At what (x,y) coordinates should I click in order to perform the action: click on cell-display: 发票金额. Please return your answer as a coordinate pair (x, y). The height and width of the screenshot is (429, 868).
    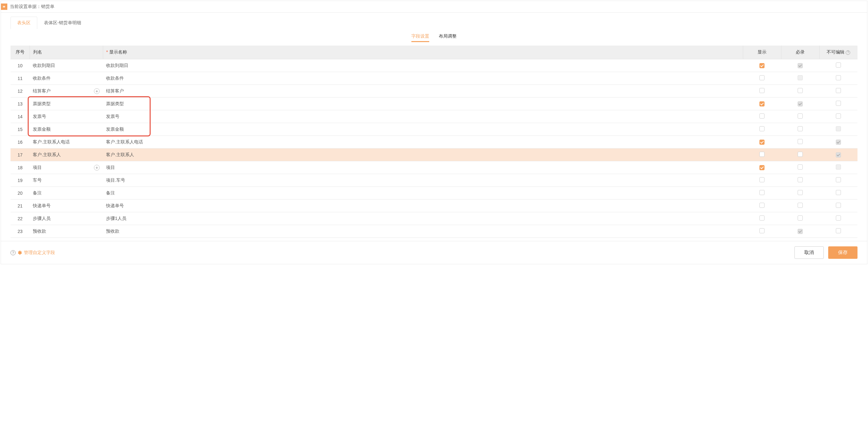
    Looking at the image, I should click on (423, 130).